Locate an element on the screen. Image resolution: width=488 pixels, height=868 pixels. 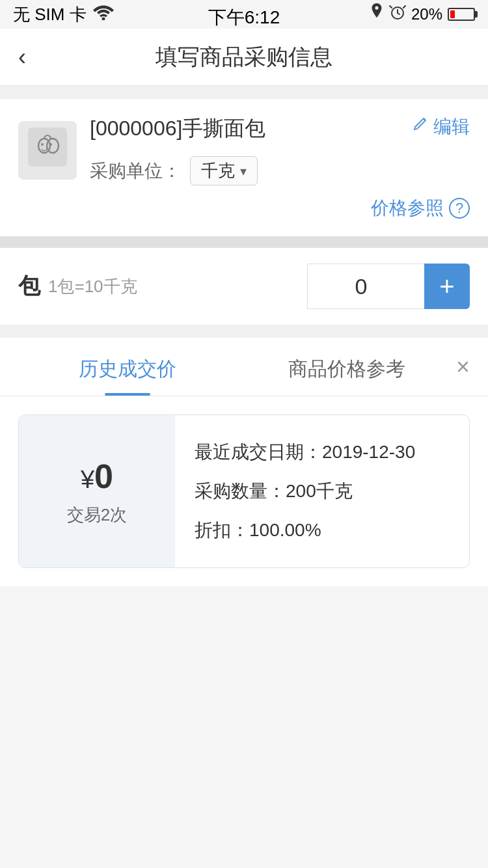
price-ref-label: 价格参照 is located at coordinates (407, 208).